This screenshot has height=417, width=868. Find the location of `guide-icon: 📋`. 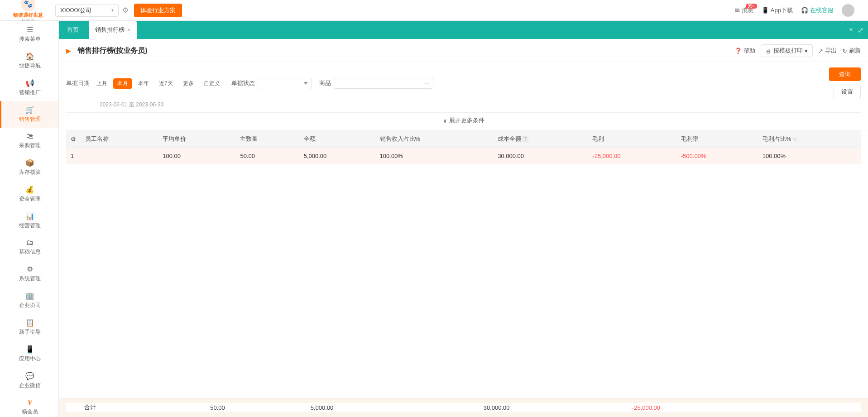

guide-icon: 📋 is located at coordinates (30, 322).